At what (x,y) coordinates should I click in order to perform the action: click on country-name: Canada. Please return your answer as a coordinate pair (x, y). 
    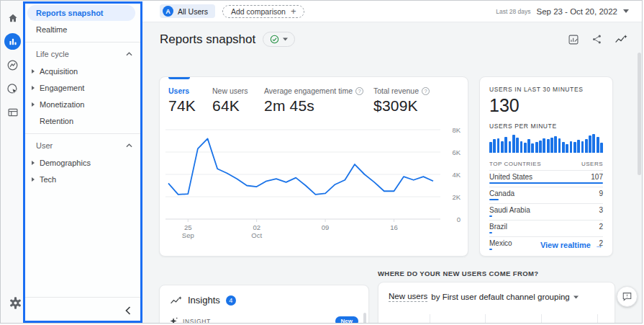
    Looking at the image, I should click on (502, 193).